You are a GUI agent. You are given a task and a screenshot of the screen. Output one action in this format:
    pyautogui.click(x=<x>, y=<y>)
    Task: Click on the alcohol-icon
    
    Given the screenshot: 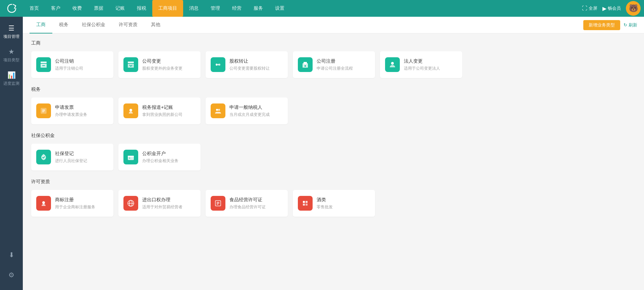 What is the action you would take?
    pyautogui.click(x=305, y=203)
    